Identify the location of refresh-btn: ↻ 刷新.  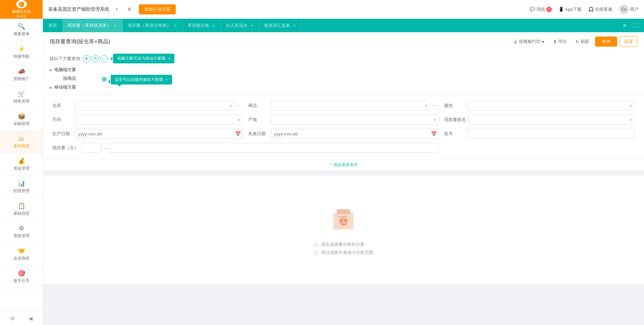
(582, 42).